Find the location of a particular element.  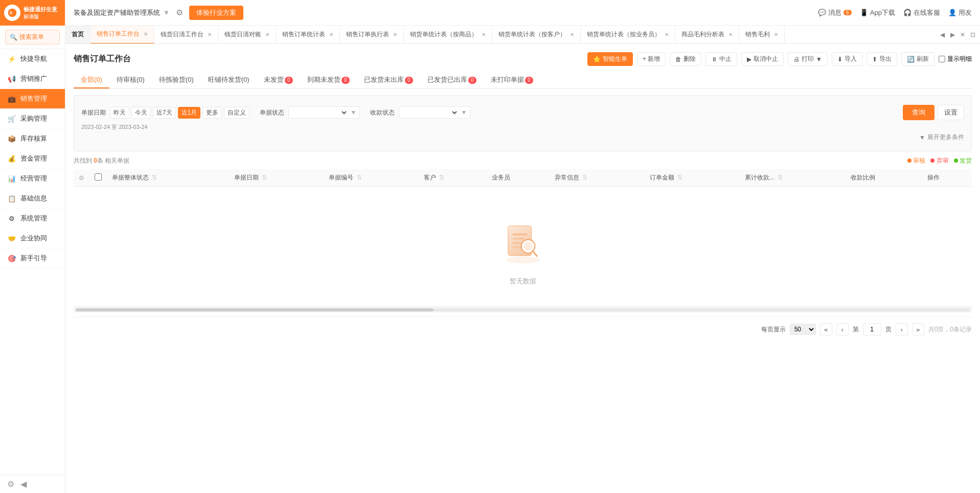

date-btn-custom: 自定义 is located at coordinates (237, 113).